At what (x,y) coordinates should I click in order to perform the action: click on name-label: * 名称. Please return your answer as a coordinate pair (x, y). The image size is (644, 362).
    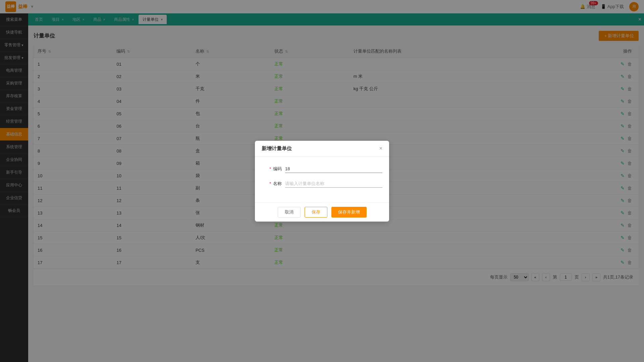
    Looking at the image, I should click on (272, 184).